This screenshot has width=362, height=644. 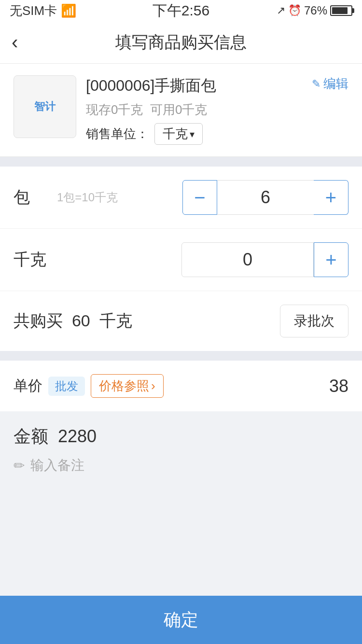 I want to click on unit-select: 千克 ▾, so click(x=179, y=134).